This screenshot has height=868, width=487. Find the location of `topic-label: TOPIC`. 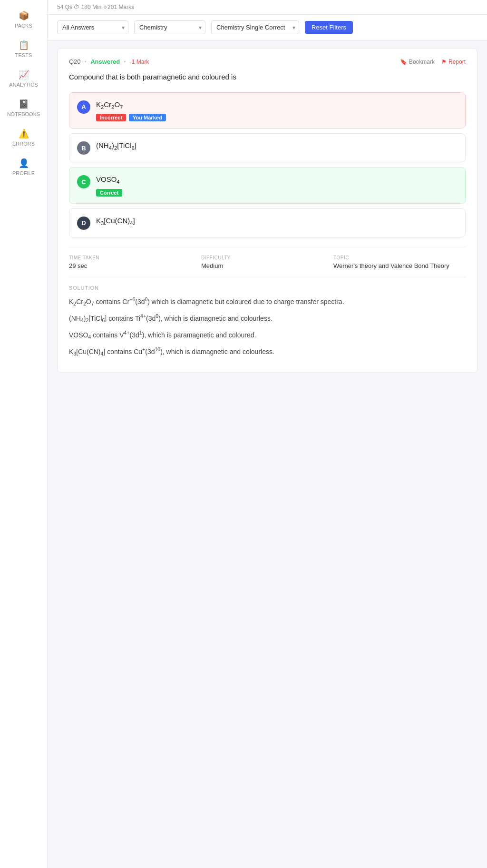

topic-label: TOPIC is located at coordinates (399, 258).